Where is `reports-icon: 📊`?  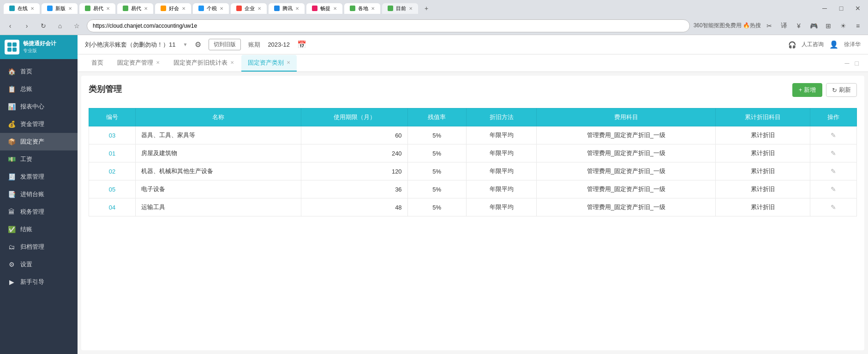 reports-icon: 📊 is located at coordinates (12, 107).